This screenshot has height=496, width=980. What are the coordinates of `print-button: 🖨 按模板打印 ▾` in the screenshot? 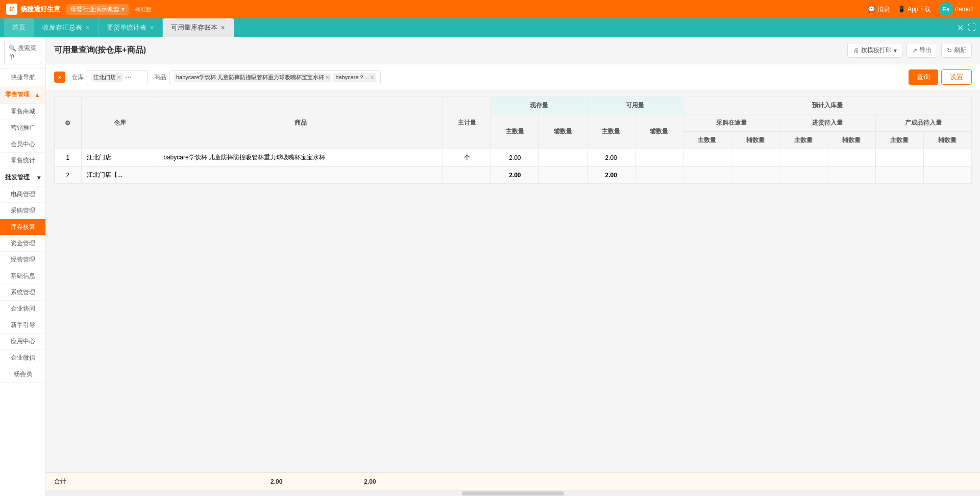 It's located at (875, 50).